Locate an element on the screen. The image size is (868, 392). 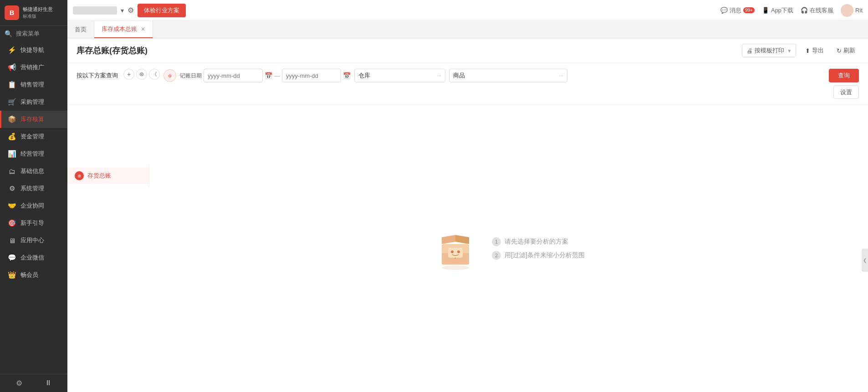
user-profile: Rit is located at coordinates (852, 10).